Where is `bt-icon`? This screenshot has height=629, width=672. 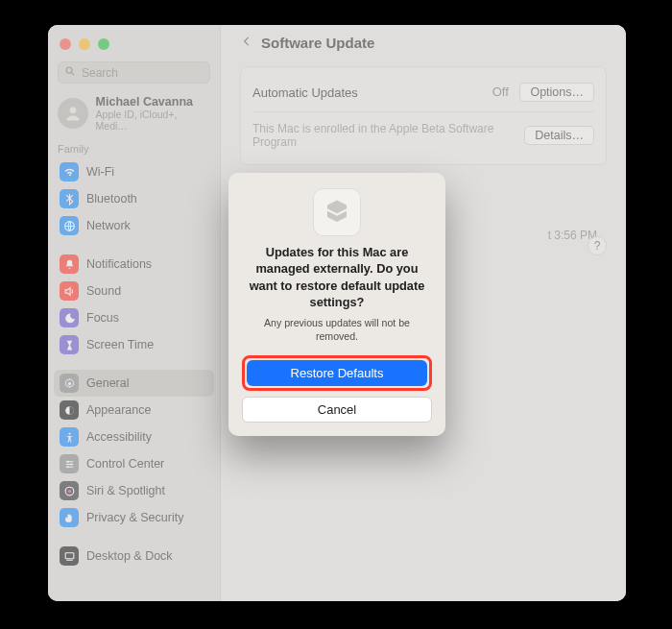
bt-icon is located at coordinates (69, 199).